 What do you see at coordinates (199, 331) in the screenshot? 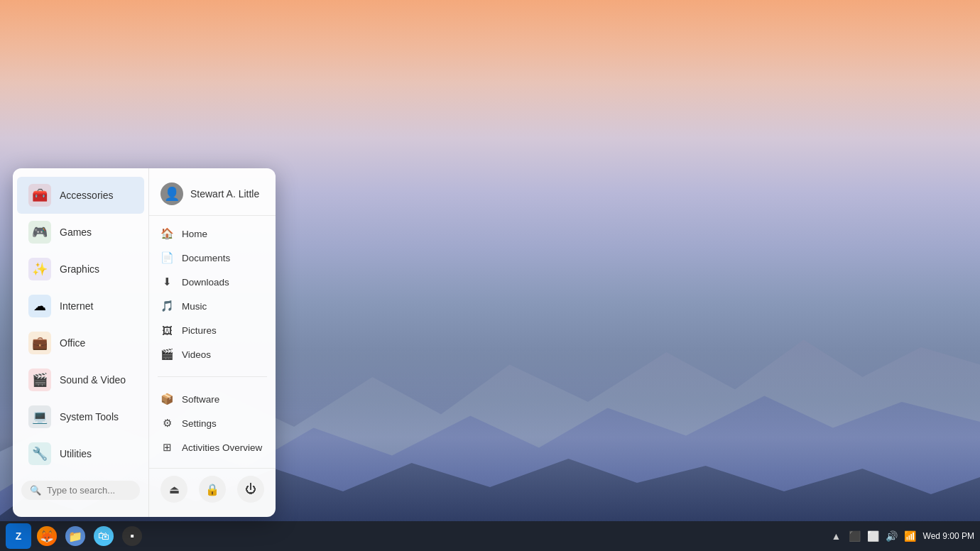
I see `pictures-label: Pictures` at bounding box center [199, 331].